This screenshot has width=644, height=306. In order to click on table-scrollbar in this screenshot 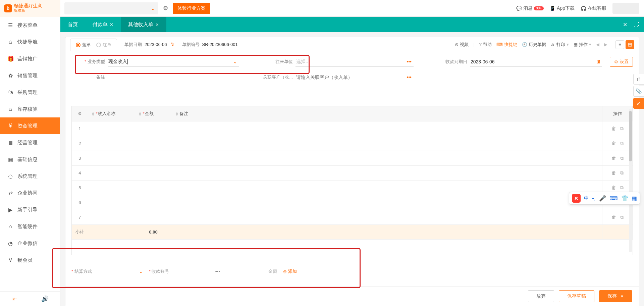, I will do `click(631, 181)`.